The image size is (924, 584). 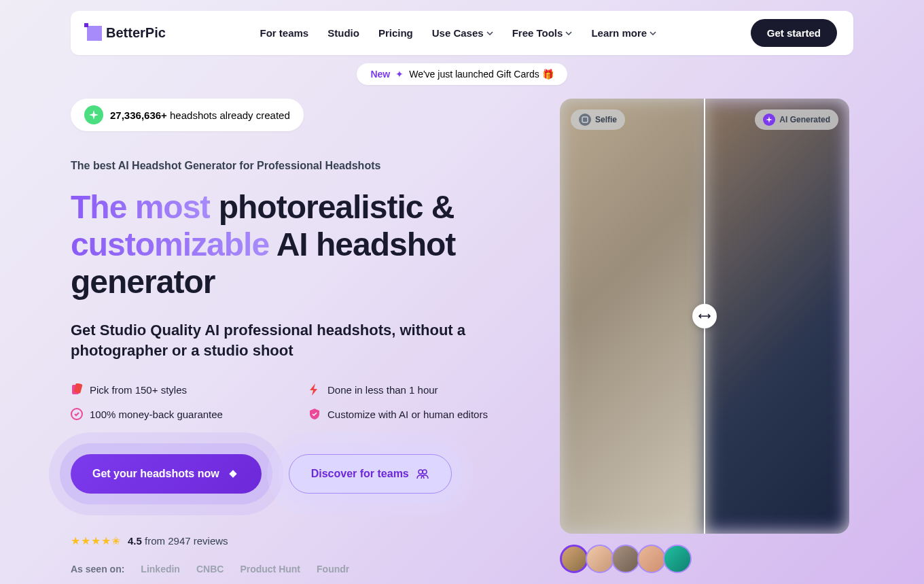 I want to click on nav-learn-more: Learn more, so click(x=624, y=33).